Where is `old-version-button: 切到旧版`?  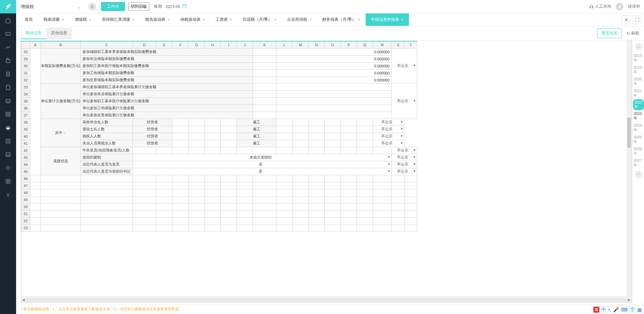 old-version-button: 切到旧版 is located at coordinates (139, 7).